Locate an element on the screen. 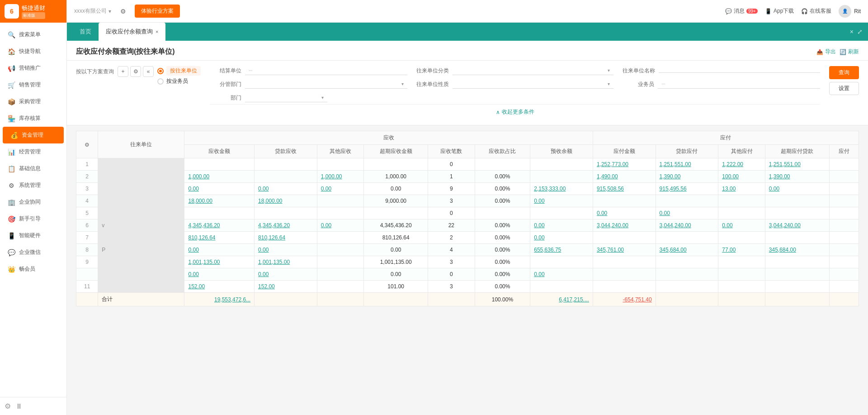  table-settings-icon: ⚙ is located at coordinates (87, 145).